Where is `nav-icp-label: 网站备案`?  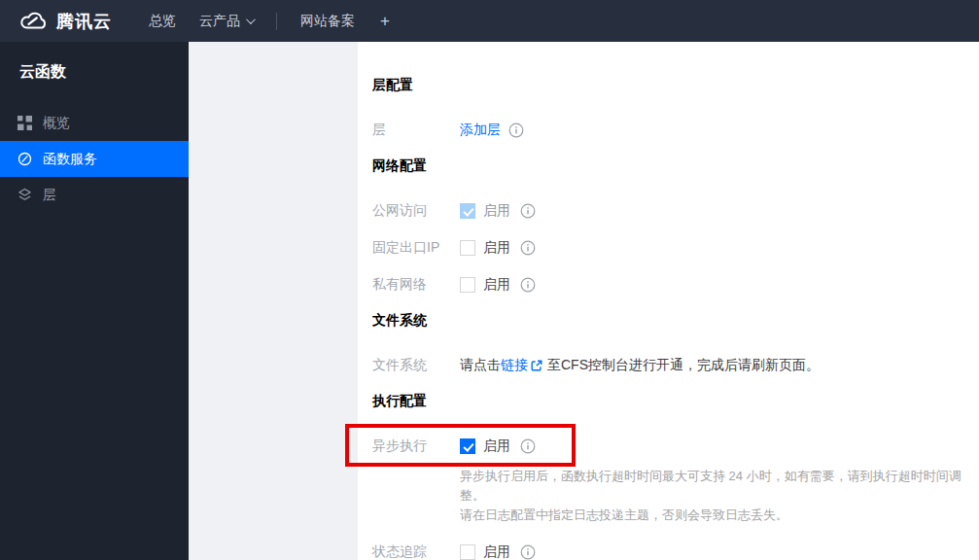
nav-icp-label: 网站备案 is located at coordinates (328, 21).